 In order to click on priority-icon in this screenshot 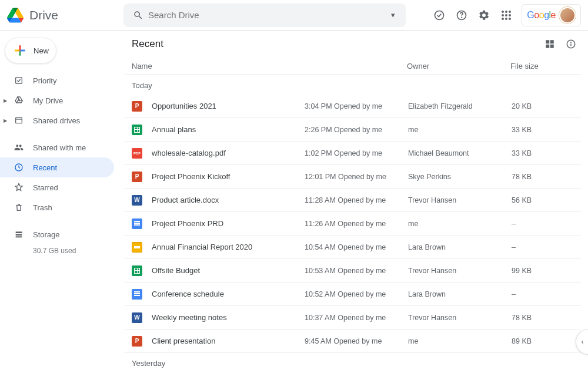, I will do `click(21, 80)`.